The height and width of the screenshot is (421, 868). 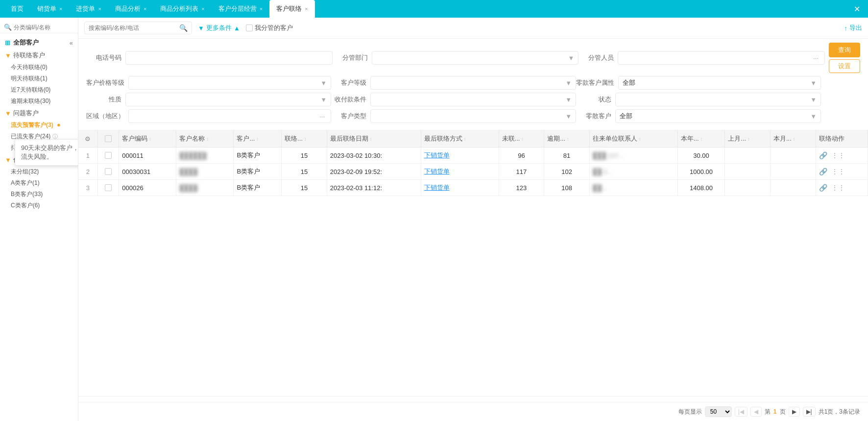 I want to click on last-method-link-0: 下销货单, so click(x=437, y=155).